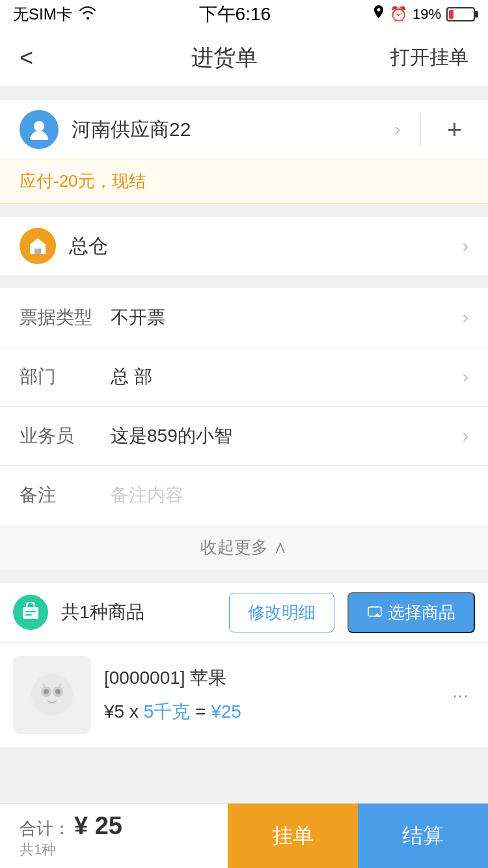  Describe the element at coordinates (244, 436) in the screenshot. I see `staff-row: 业务员 这是859的小智 ›` at that location.